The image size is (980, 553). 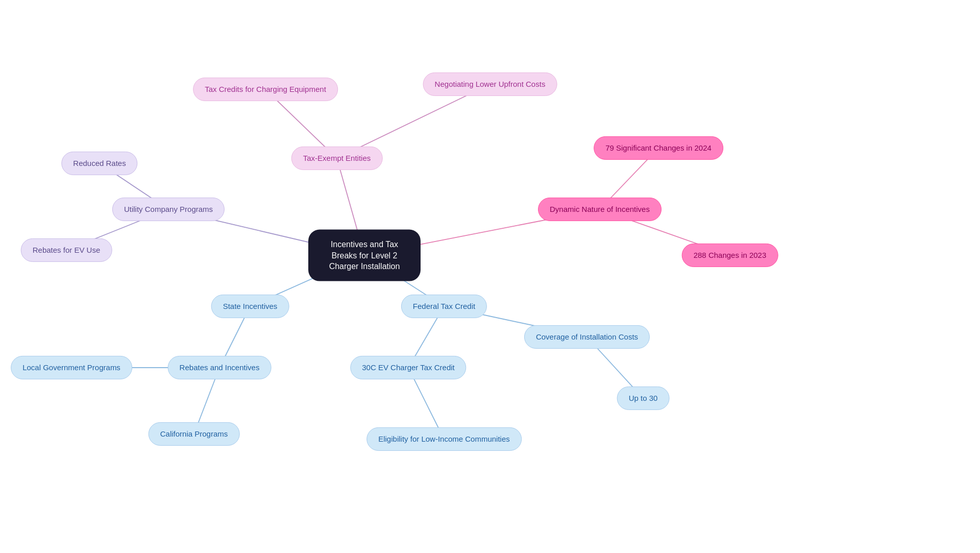 What do you see at coordinates (250, 306) in the screenshot?
I see `node-state_incentives: State Incentives` at bounding box center [250, 306].